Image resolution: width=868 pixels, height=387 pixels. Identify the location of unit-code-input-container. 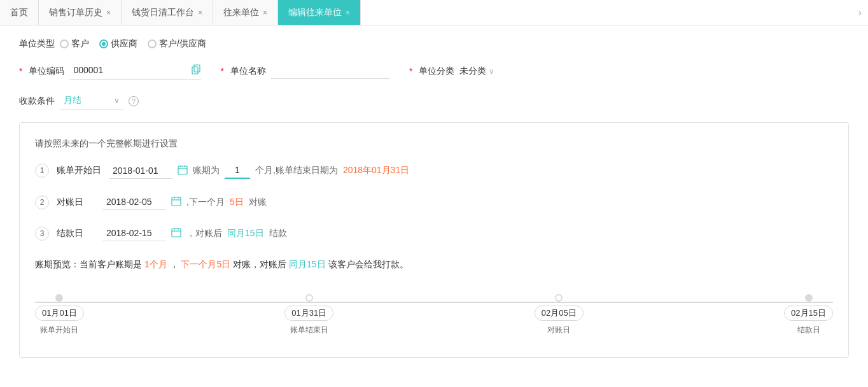
(135, 71).